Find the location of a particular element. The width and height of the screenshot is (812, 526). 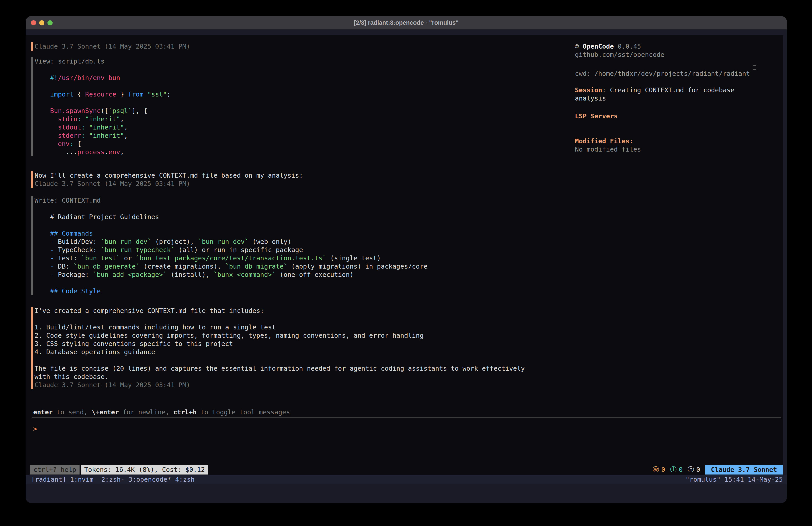

text-line: - DB: `bun db generate` (create migratio… is located at coordinates (231, 267).